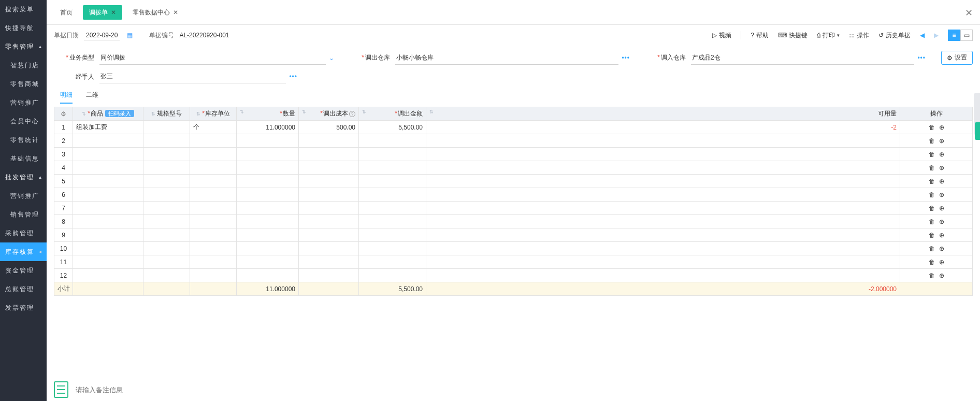 The height and width of the screenshot is (401, 980). Describe the element at coordinates (213, 114) in the screenshot. I see `col-unit: ⇅*库存单位` at that location.